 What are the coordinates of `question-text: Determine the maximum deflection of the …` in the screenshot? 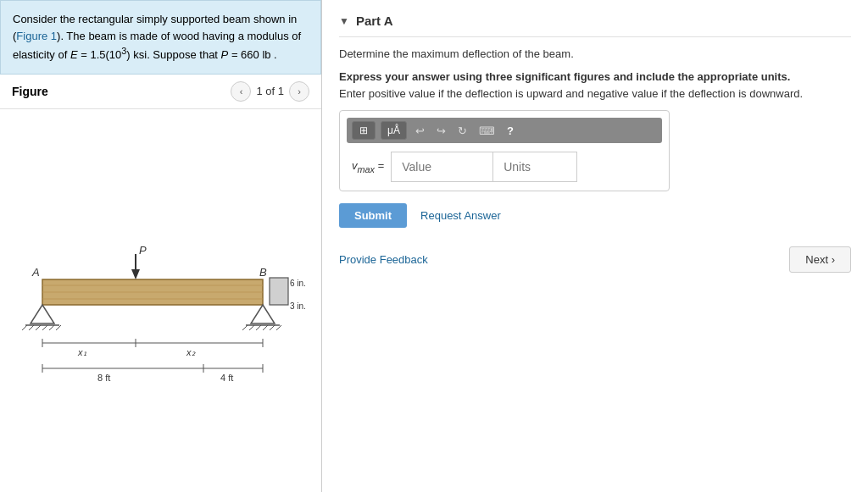 It's located at (595, 54).